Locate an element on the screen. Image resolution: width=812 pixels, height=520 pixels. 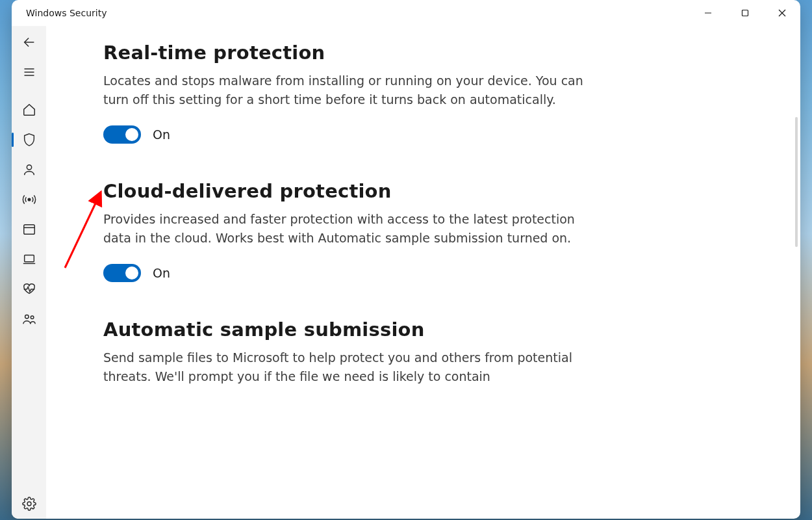
app-title: Windows Security is located at coordinates (66, 13).